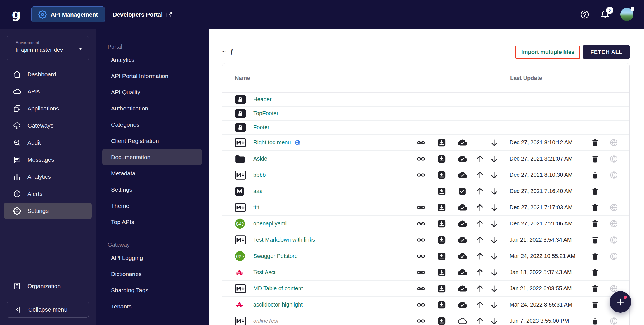 This screenshot has width=644, height=325. What do you see at coordinates (152, 109) in the screenshot?
I see `subnav-item-authentication: Authentication` at bounding box center [152, 109].